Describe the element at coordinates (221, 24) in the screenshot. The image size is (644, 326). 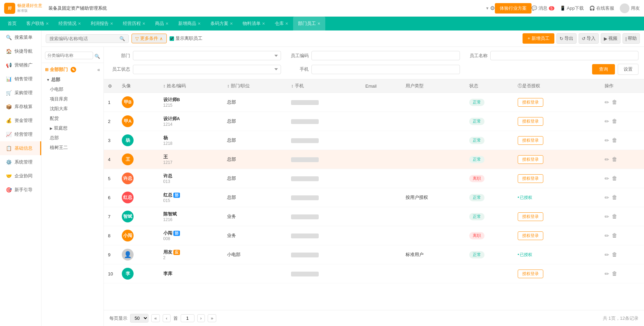
I see `tab-barcode: 条码方案✕` at that location.